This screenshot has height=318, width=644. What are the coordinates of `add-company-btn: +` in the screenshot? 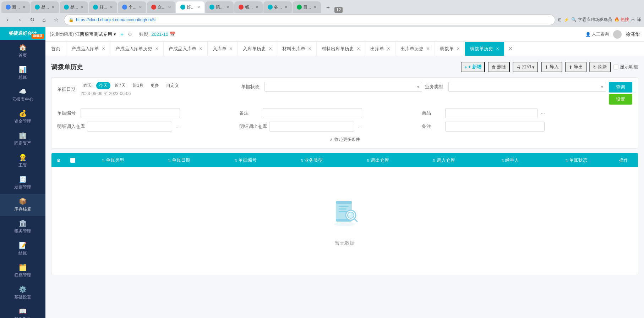 It's located at (122, 34).